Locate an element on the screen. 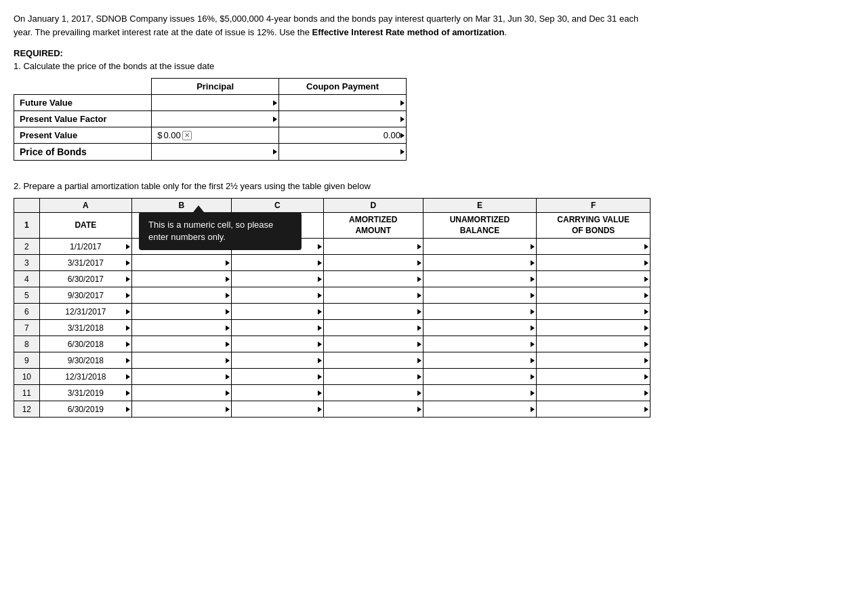  price-of-bonds-coupon is located at coordinates (343, 152).